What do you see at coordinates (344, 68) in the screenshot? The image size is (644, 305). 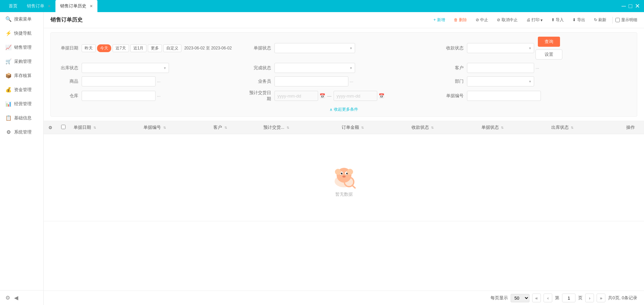 I see `filter-col-completion: 完成状态 ▾` at bounding box center [344, 68].